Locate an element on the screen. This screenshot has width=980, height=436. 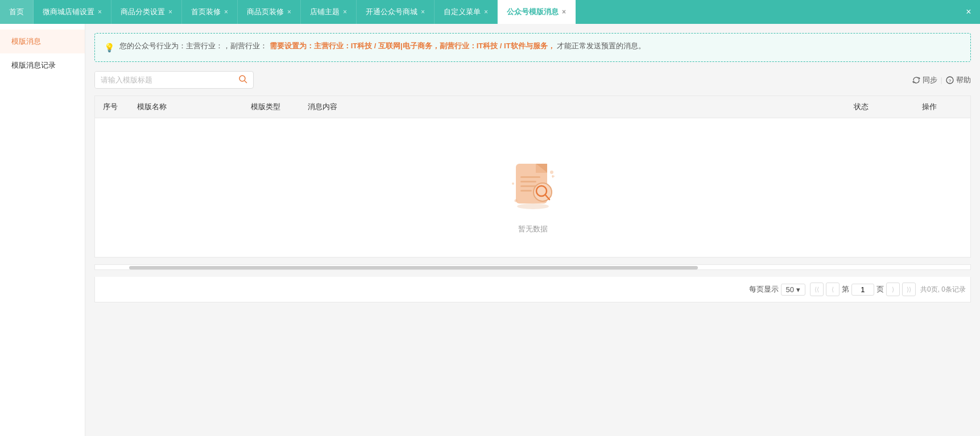
tab-category-settings: 商品分类设置 × is located at coordinates (147, 12).